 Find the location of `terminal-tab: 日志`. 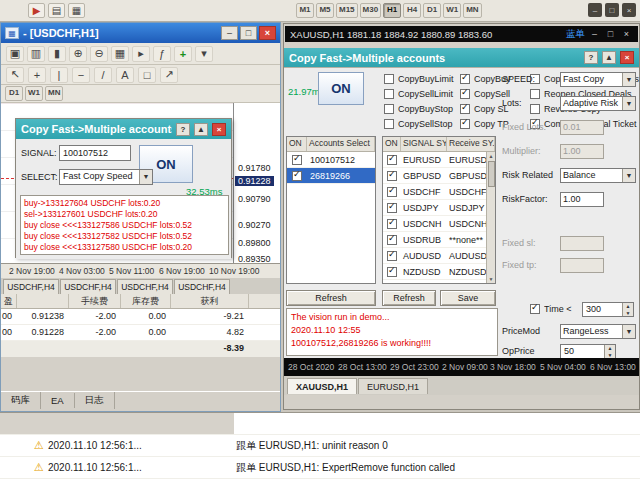

terminal-tab: 日志 is located at coordinates (95, 400).